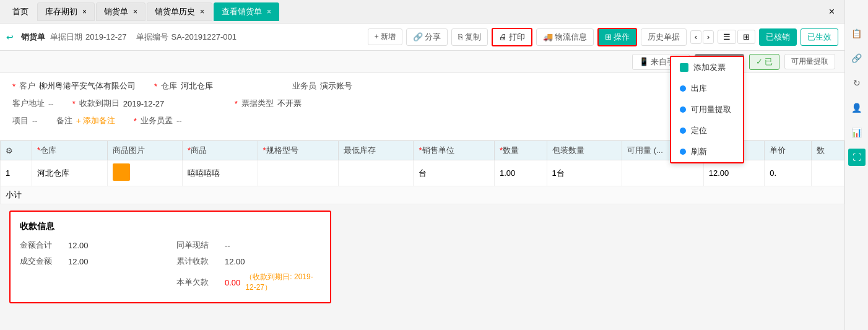 This screenshot has height=330, width=868. Describe the element at coordinates (9, 151) in the screenshot. I see `gear-icon: ⚙` at that location.